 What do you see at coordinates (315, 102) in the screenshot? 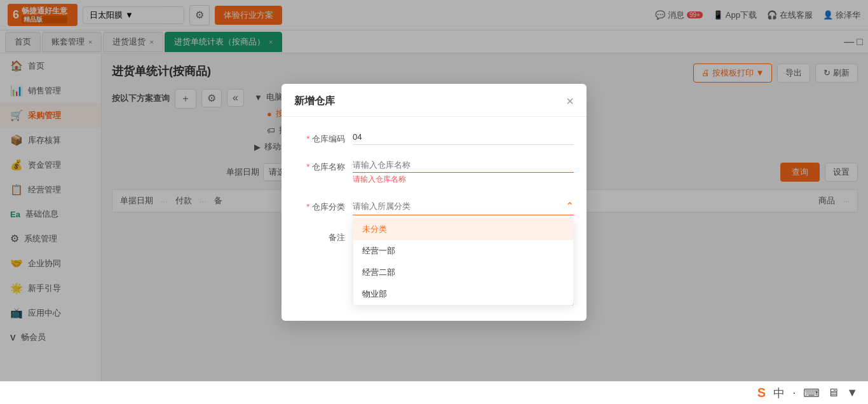
I see `modal-title: 新增仓库` at bounding box center [315, 102].